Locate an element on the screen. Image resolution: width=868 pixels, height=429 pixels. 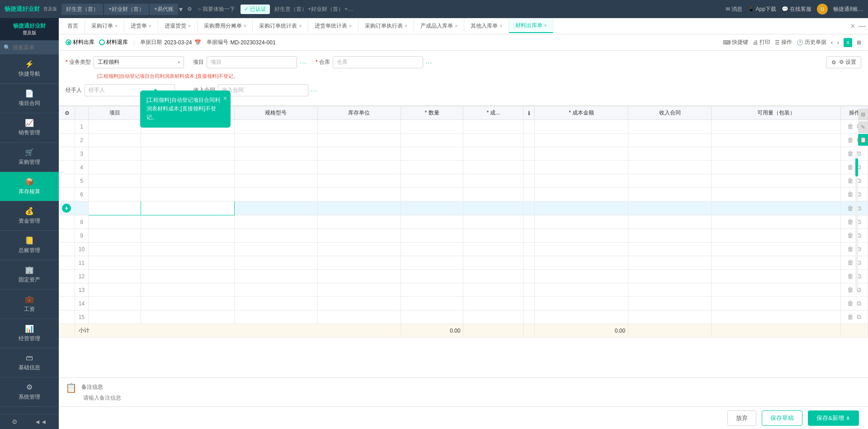
warehouse-input: 仓库 is located at coordinates (378, 62).